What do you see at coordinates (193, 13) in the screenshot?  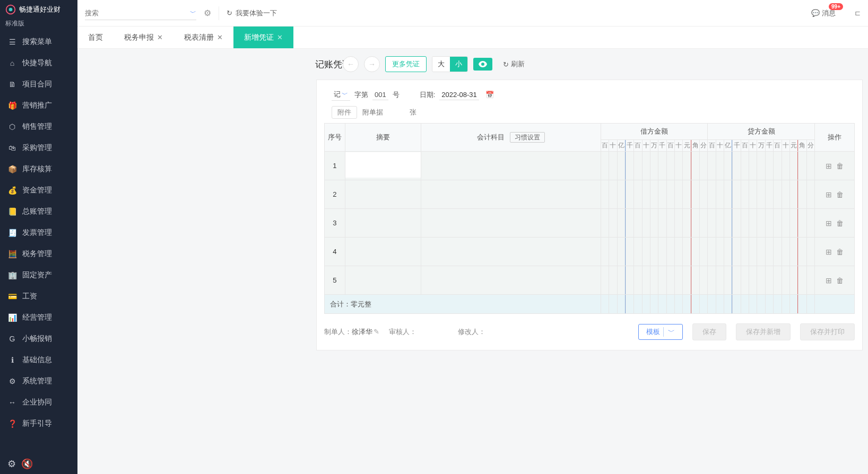 I see `chevron-down-icon: ﹀` at bounding box center [193, 13].